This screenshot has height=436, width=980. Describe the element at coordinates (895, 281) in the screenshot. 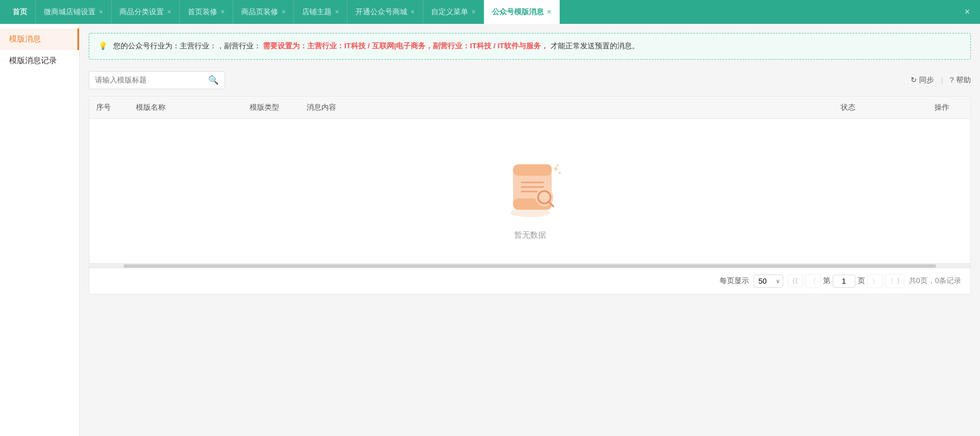

I see `last-page-button: 〉⟩` at that location.